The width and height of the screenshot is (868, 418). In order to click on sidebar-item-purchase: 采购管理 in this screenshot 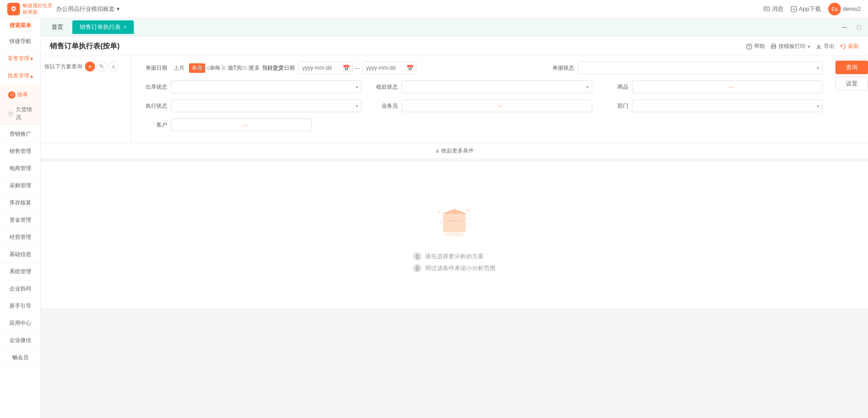, I will do `click(20, 186)`.